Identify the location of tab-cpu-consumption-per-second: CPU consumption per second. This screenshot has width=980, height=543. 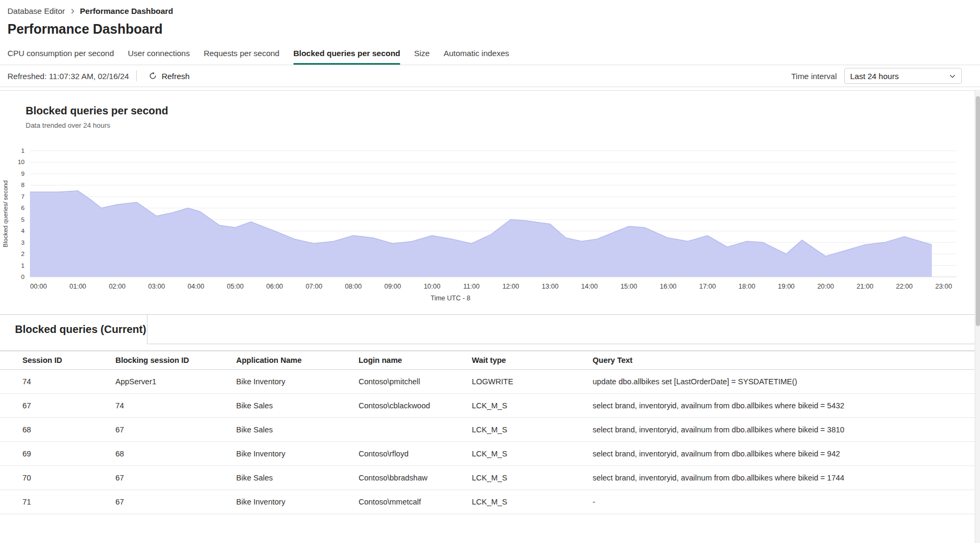
(61, 57).